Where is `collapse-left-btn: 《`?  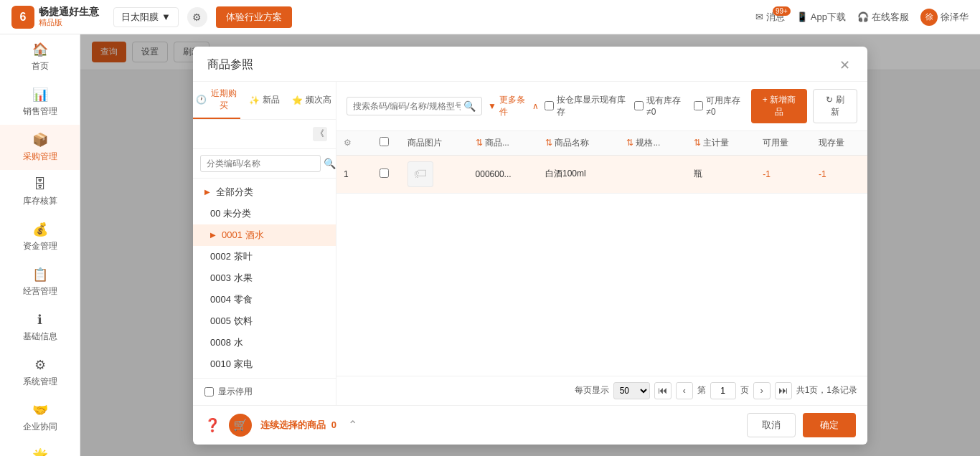
collapse-left-btn: 《 is located at coordinates (320, 134).